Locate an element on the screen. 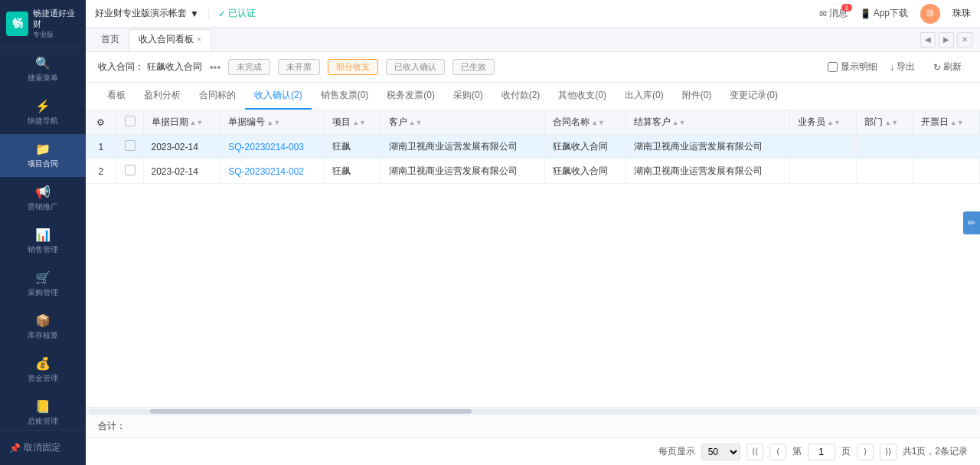  refresh-button: ↻ 刷新 is located at coordinates (948, 67).